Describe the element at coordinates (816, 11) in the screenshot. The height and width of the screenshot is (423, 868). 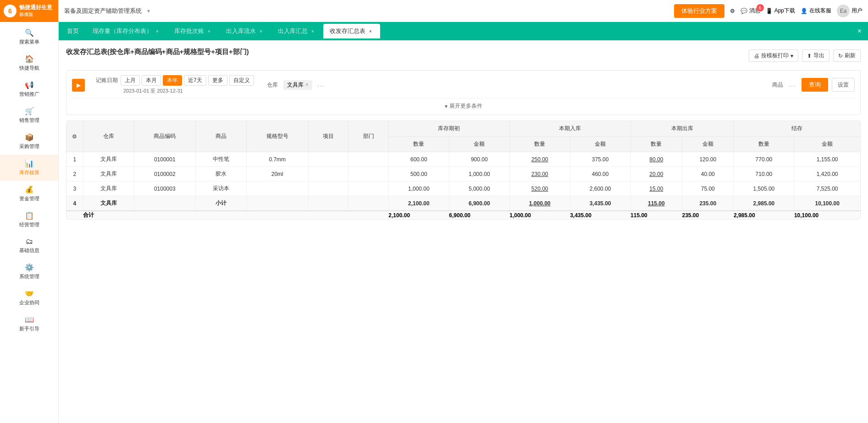
I see `online-service: 👤 在线客服` at that location.